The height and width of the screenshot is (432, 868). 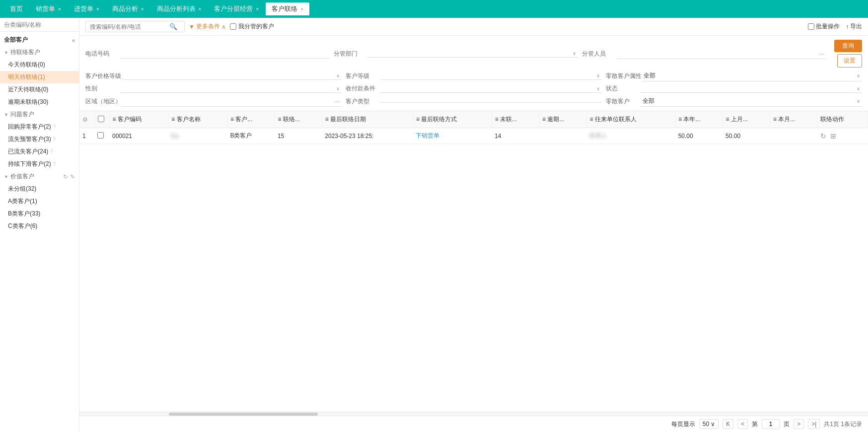 What do you see at coordinates (16, 9) in the screenshot?
I see `nav-item-首页: 首页` at bounding box center [16, 9].